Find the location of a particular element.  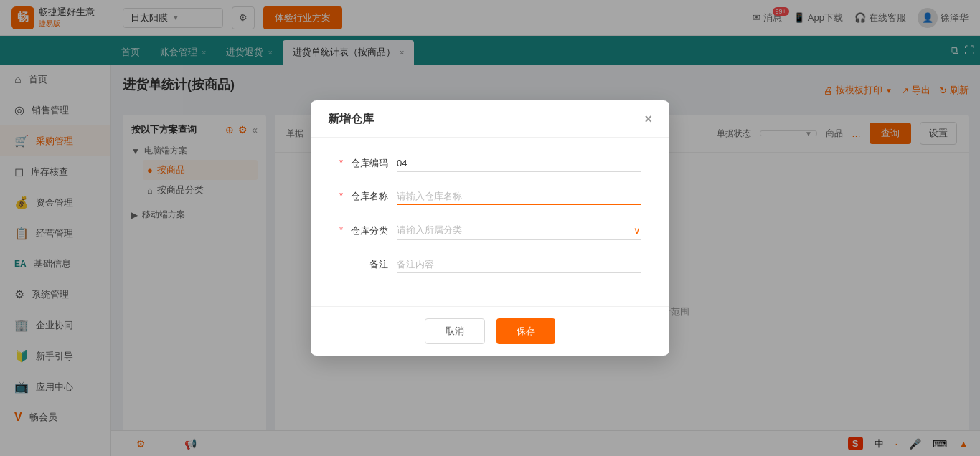

code-label: 仓库编码 is located at coordinates (368, 163).